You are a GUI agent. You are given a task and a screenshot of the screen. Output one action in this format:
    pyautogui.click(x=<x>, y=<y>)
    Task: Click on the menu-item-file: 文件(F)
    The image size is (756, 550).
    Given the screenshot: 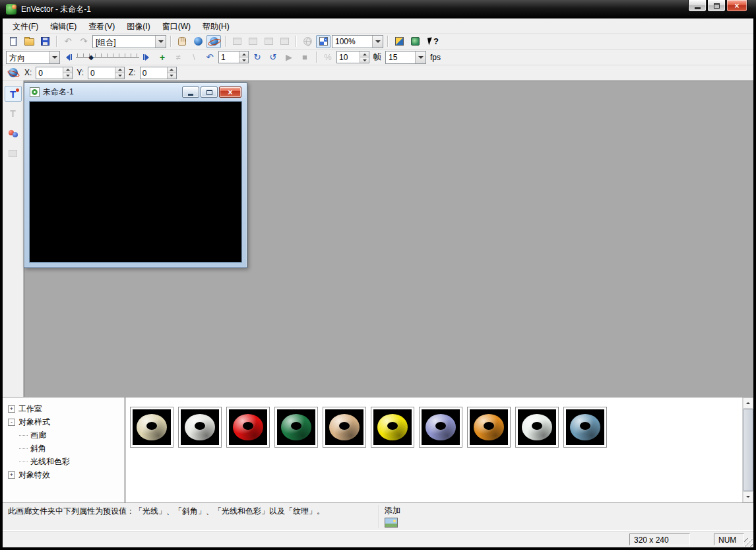 What is the action you would take?
    pyautogui.click(x=25, y=26)
    